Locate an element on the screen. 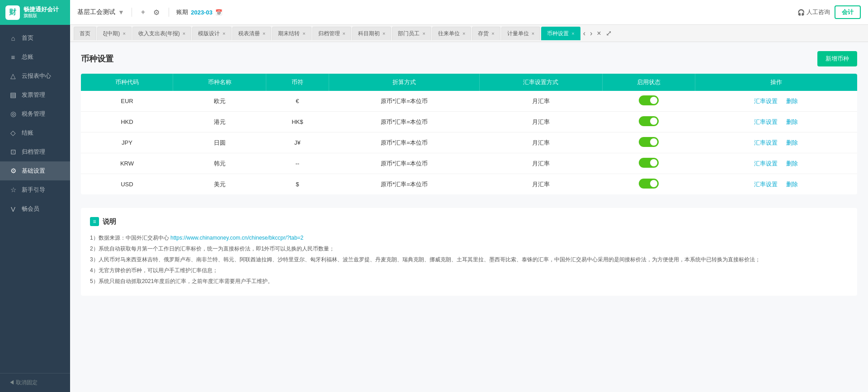 The height and width of the screenshot is (392, 868). tab-dept: 部门员工 × is located at coordinates (411, 33).